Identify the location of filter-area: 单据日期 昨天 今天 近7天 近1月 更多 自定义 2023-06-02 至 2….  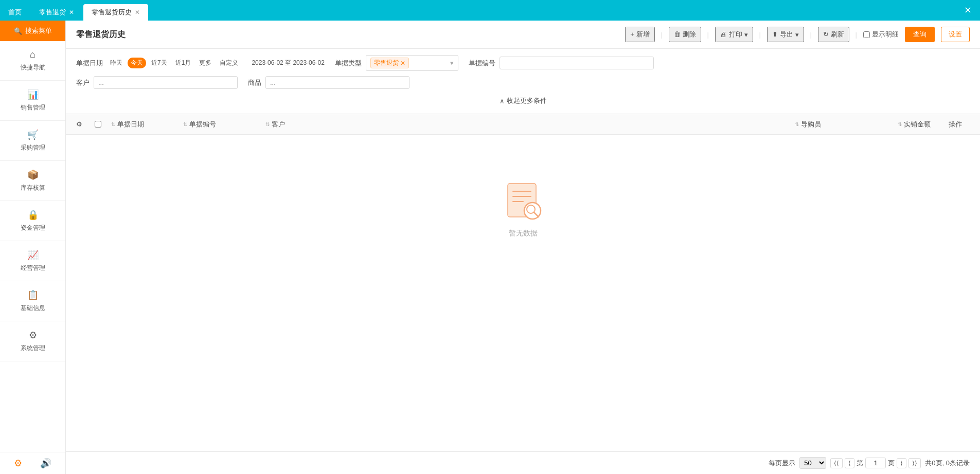
(523, 81).